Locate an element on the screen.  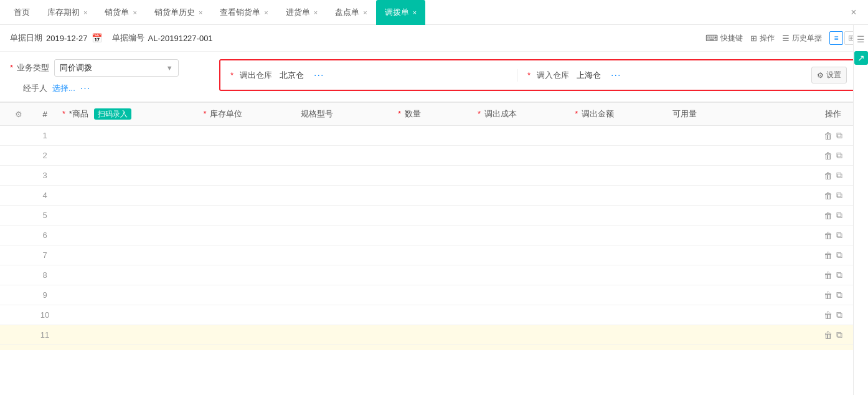
out-warehouse-more-button: ··· is located at coordinates (319, 75).